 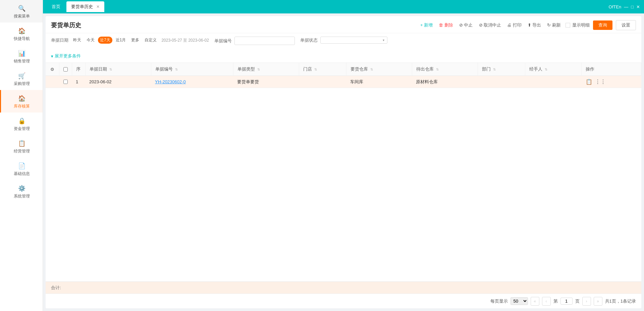 I want to click on purchase-icon: 🛒, so click(x=22, y=76).